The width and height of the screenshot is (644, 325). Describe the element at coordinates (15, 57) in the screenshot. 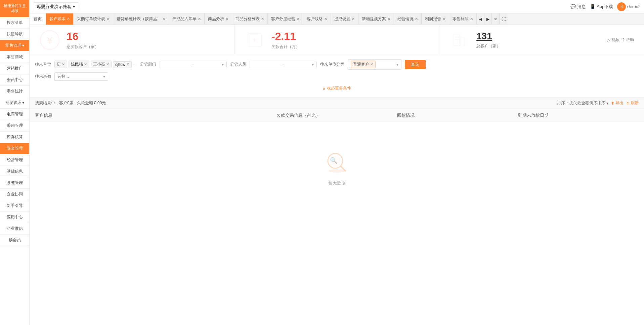

I see `sidebar-item-retail-mall: 零售商城` at that location.